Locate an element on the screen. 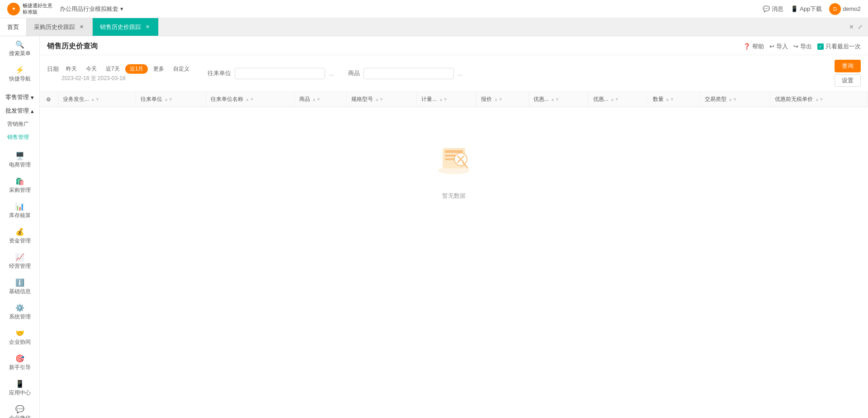 Image resolution: width=868 pixels, height=418 pixels. date-btn-yesterday: 昨天 is located at coordinates (71, 69).